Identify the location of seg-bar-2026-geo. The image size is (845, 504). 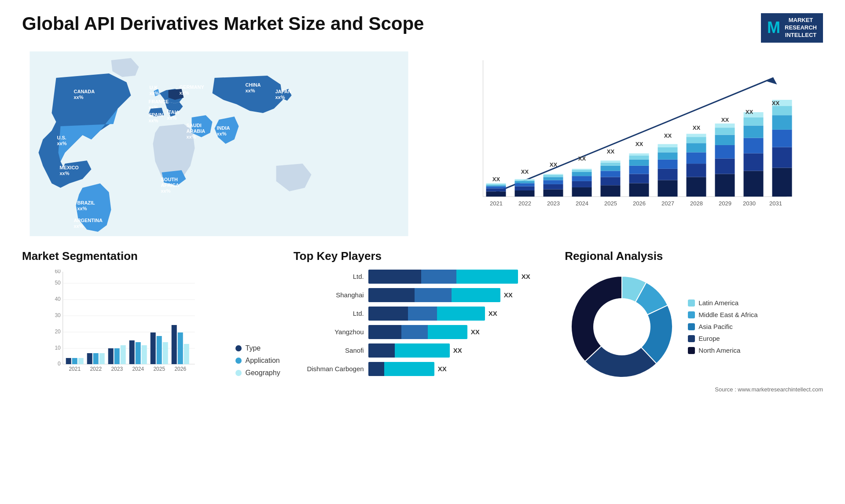
(187, 354).